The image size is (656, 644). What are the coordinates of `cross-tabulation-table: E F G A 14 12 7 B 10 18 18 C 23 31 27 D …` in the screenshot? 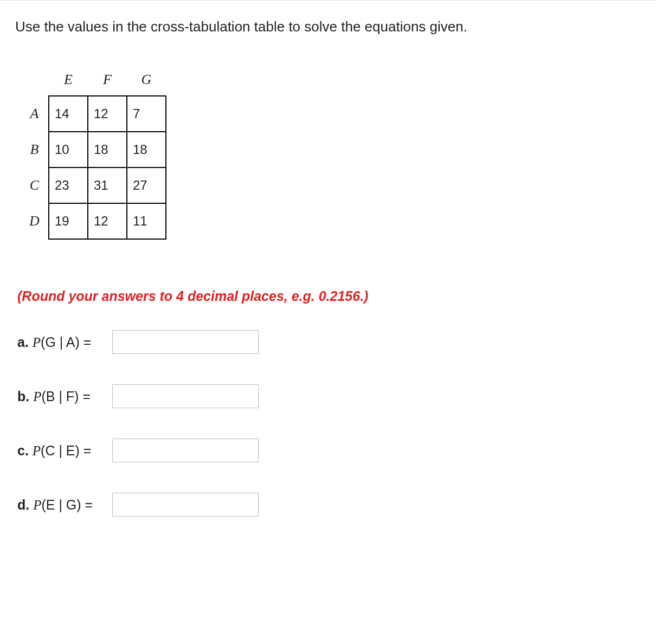 It's located at (95, 152).